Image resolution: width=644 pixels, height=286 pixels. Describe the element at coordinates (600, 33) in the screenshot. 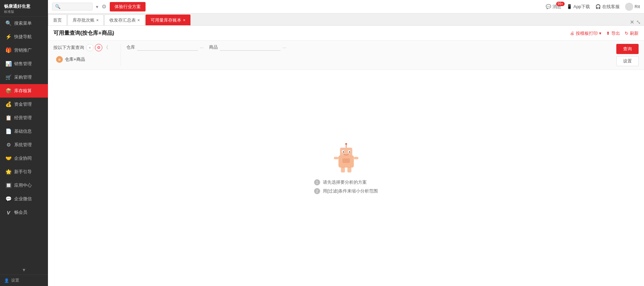

I see `print-dropdown-icon: ▾` at that location.